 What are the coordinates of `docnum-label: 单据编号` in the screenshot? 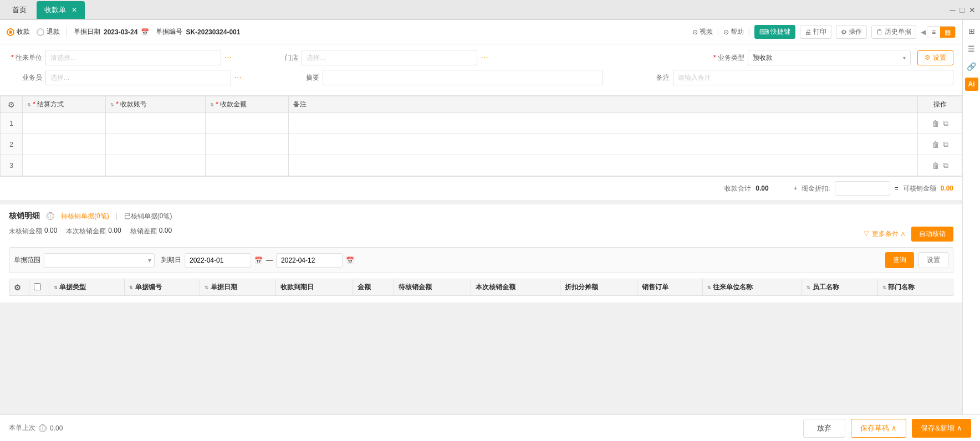 It's located at (169, 32).